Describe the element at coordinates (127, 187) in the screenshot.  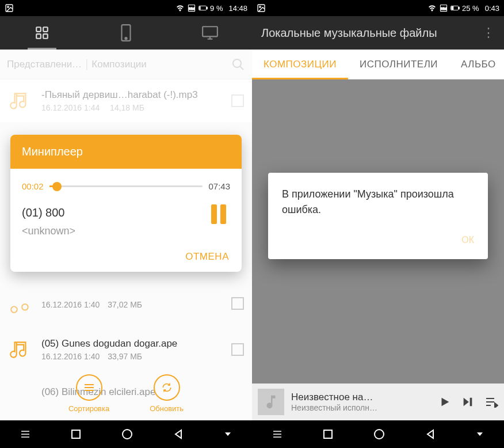
I see `seek-slider` at that location.